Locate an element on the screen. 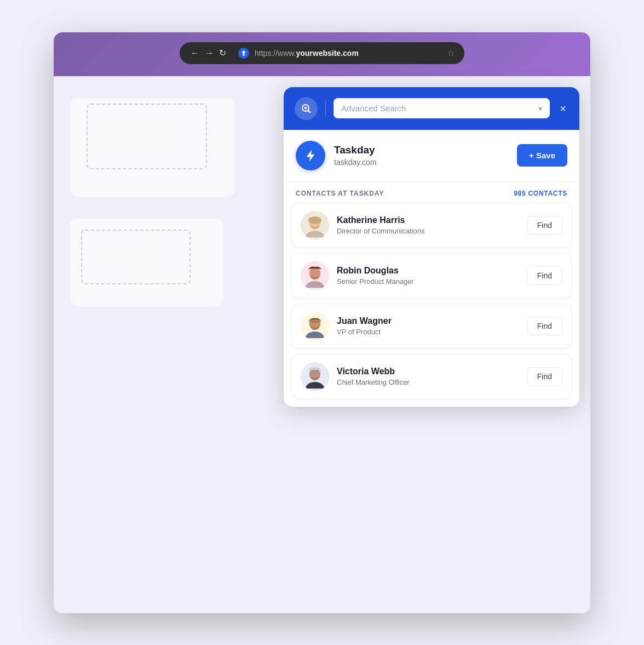 Image resolution: width=644 pixels, height=645 pixels. find-button-robin: Find is located at coordinates (544, 276).